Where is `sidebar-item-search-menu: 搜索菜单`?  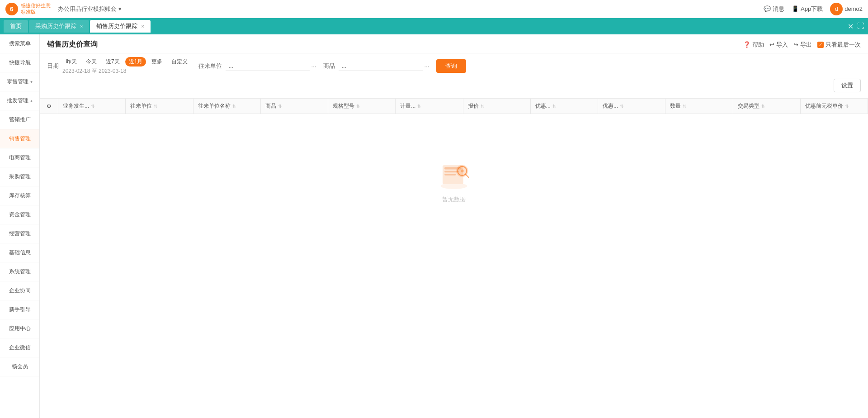 sidebar-item-search-menu: 搜索菜单 is located at coordinates (20, 44).